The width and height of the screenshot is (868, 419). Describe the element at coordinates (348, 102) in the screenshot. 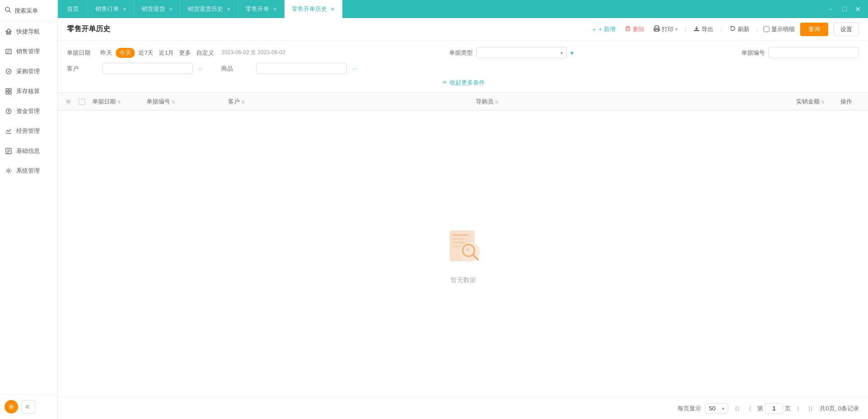

I see `th-customer: 客户 ⇅` at that location.